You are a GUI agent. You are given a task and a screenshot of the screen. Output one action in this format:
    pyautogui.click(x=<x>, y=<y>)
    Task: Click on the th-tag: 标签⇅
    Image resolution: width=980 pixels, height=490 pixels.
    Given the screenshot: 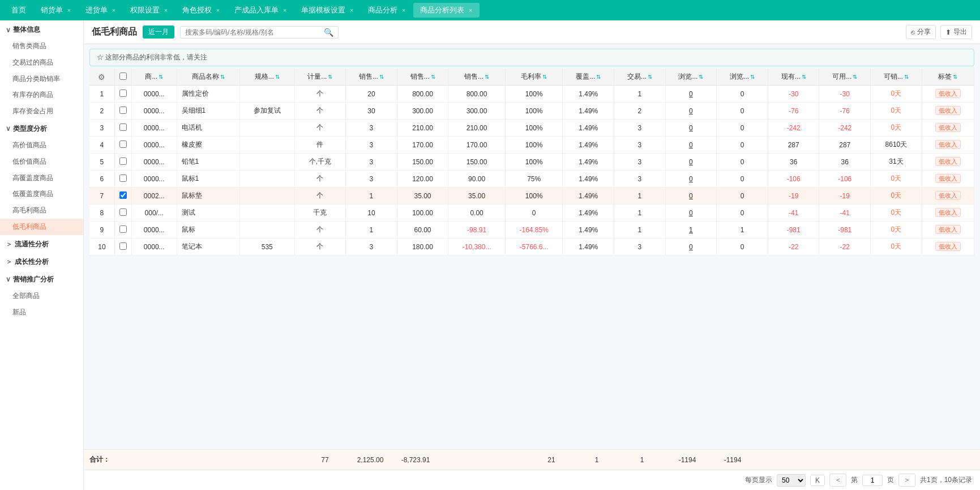 What is the action you would take?
    pyautogui.click(x=948, y=77)
    